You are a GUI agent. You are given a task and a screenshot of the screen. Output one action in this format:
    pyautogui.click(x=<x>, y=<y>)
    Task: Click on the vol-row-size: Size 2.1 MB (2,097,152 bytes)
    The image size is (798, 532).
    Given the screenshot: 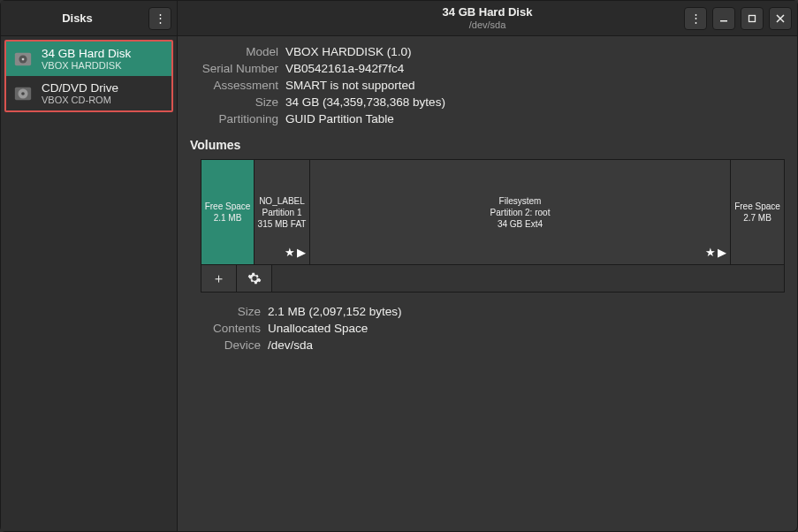 What is the action you would take?
    pyautogui.click(x=488, y=311)
    